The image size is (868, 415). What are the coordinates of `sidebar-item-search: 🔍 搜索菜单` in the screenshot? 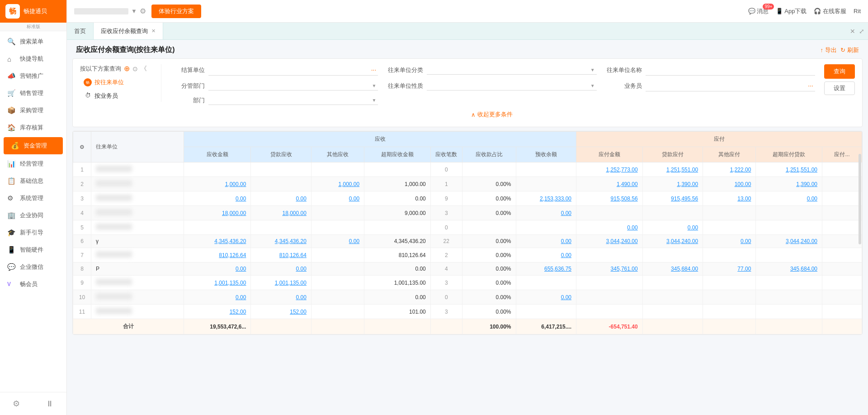 It's located at (33, 42).